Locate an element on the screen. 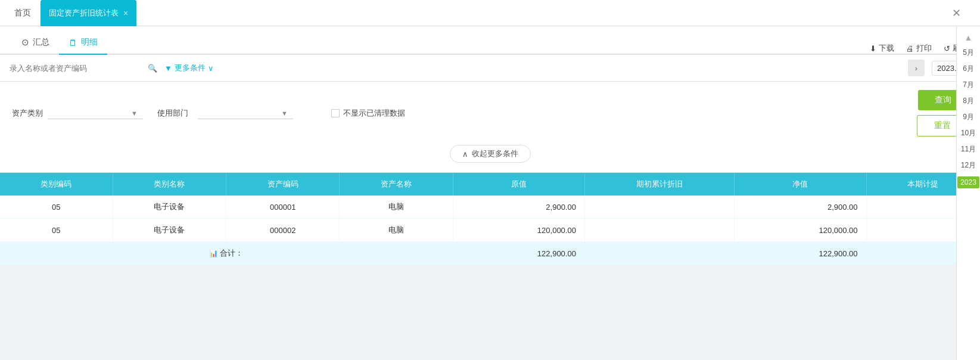 Image resolution: width=980 pixels, height=360 pixels. col-header-code: 类别编码 is located at coordinates (56, 184).